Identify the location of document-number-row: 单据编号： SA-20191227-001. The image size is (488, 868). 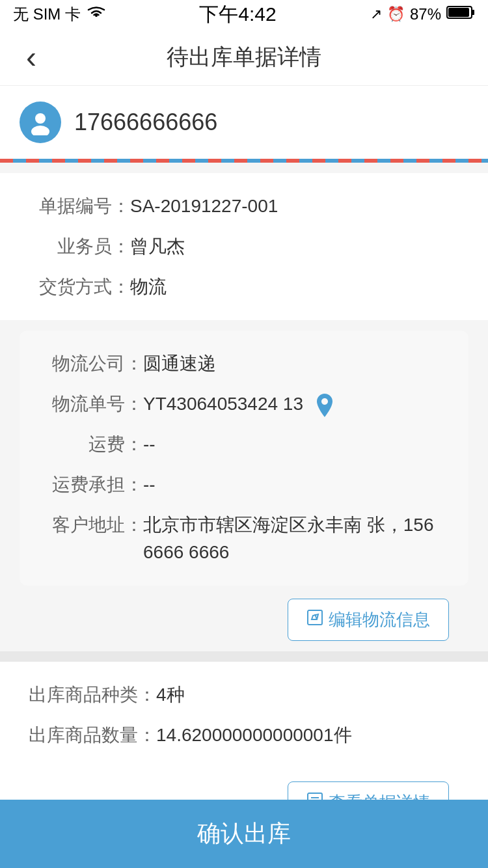
(244, 206).